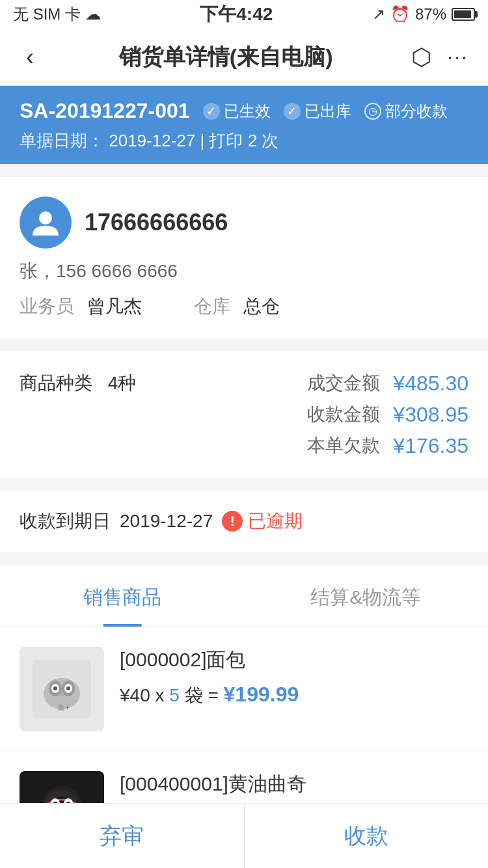  What do you see at coordinates (237, 111) in the screenshot?
I see `badge-effective: ✓ 已生效` at bounding box center [237, 111].